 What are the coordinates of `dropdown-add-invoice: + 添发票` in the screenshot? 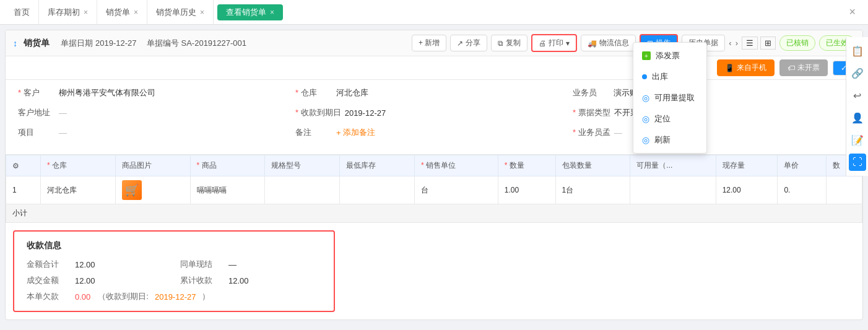 It's located at (670, 56).